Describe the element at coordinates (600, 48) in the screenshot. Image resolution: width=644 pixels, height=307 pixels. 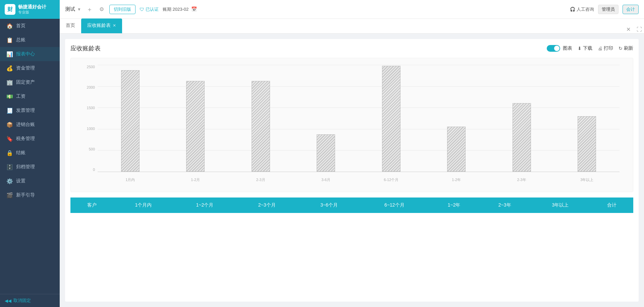
I see `print-icon: 🖨` at that location.